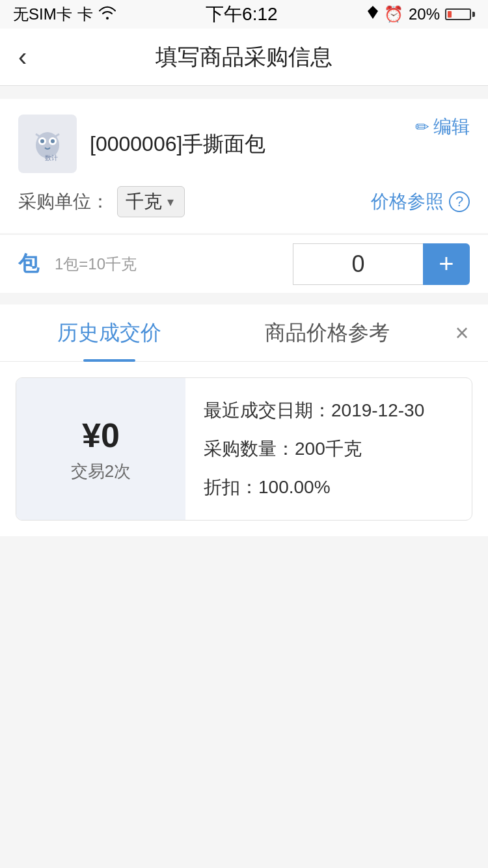  Describe the element at coordinates (329, 411) in the screenshot. I see `history-recent-date: 最近成交日期：2019-12-30` at that location.